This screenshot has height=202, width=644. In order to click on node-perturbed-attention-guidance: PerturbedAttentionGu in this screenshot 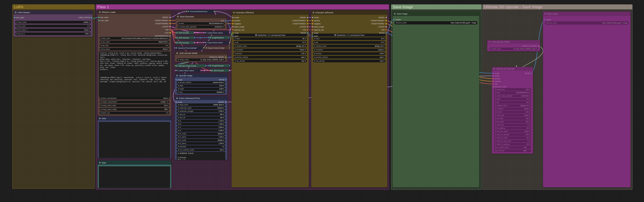, I will do `click(200, 12)`.